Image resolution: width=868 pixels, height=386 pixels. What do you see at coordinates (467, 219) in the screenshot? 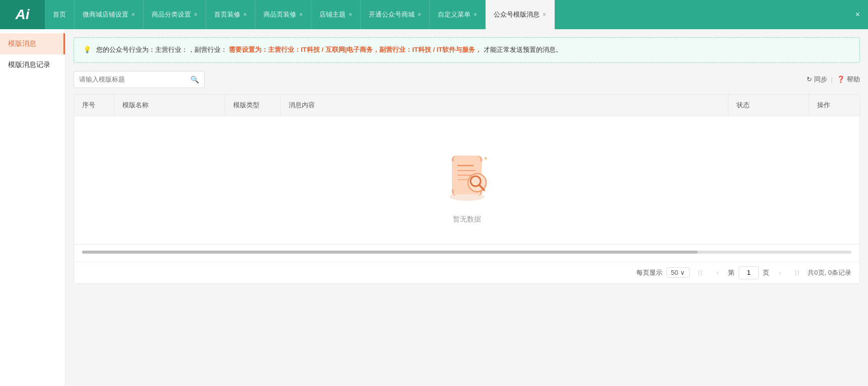
I see `empty-text: 暂无数据` at bounding box center [467, 219].